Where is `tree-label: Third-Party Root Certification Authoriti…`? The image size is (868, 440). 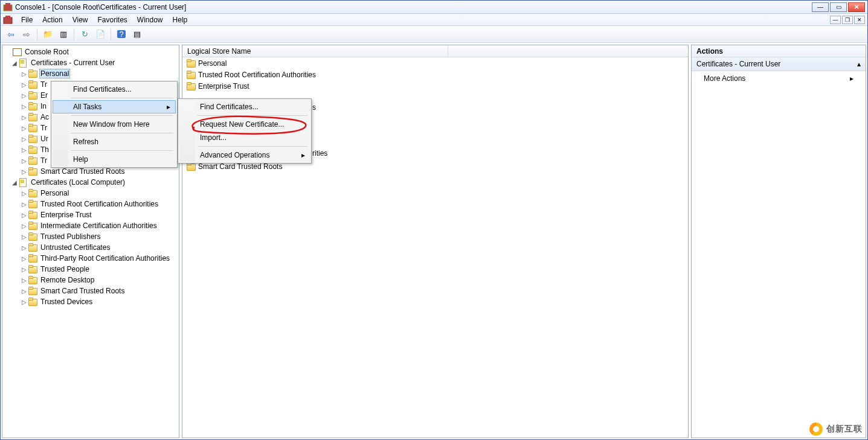
tree-label: Third-Party Root Certification Authoriti… is located at coordinates (105, 258).